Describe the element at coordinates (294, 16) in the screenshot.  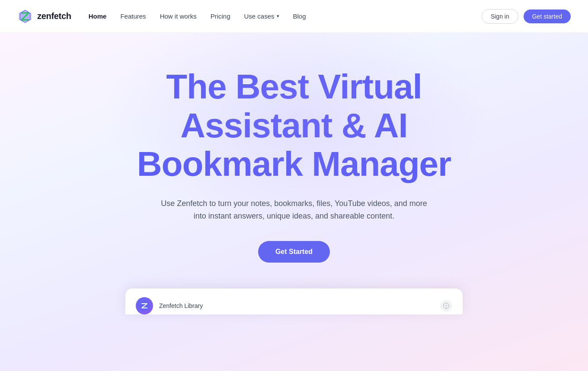
I see `navbar: zenfetch Home Features How it works Pric…` at that location.